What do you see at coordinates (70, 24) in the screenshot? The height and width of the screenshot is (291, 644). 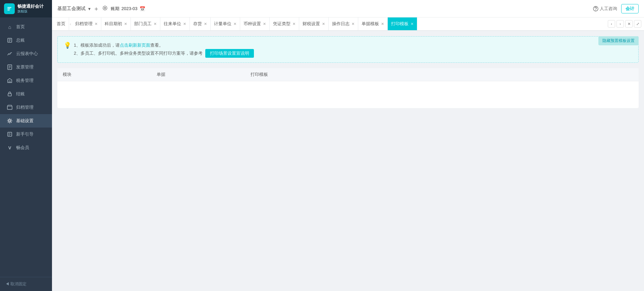 I see `tab-nav-prev: ‹` at bounding box center [70, 24].